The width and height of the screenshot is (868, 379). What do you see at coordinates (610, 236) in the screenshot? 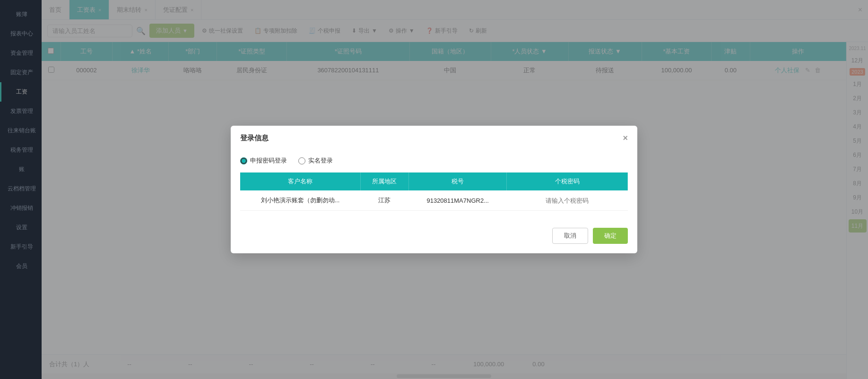
I see `confirm-button: 确定` at bounding box center [610, 236].